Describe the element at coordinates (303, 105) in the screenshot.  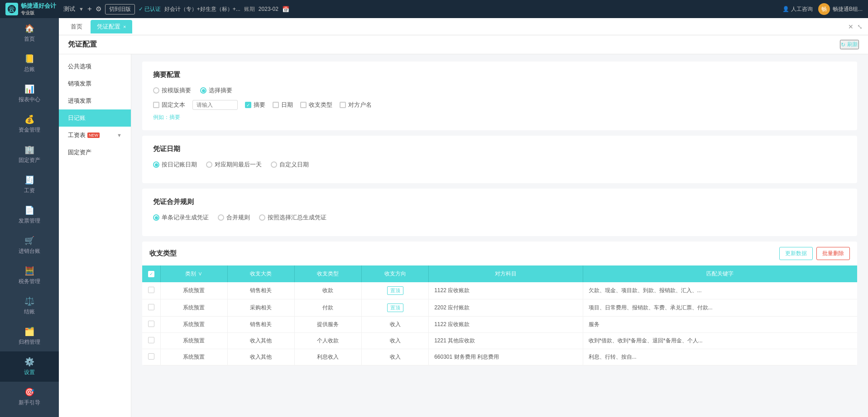
I see `checkbox-box-type` at that location.